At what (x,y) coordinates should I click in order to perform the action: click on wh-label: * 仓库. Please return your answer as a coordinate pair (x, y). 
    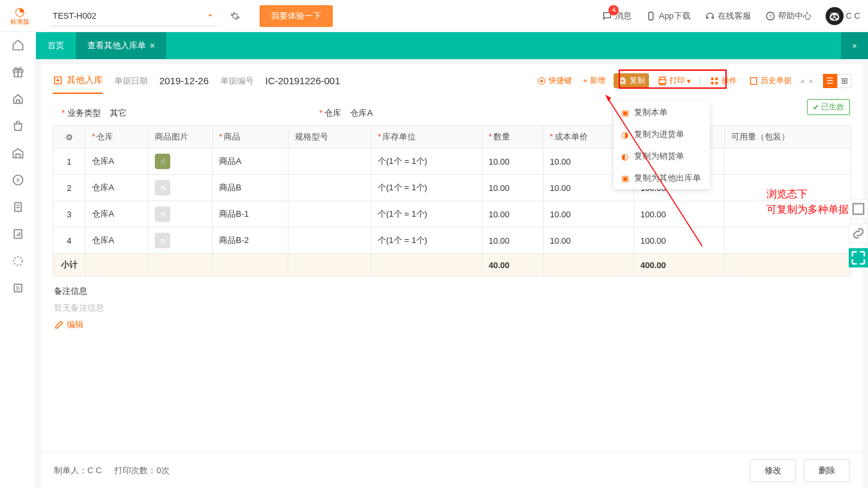
    Looking at the image, I should click on (330, 113).